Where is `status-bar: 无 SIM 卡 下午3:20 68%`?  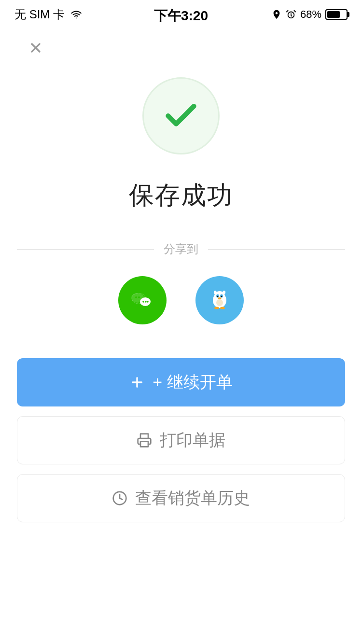 status-bar: 无 SIM 卡 下午3:20 68% is located at coordinates (181, 14).